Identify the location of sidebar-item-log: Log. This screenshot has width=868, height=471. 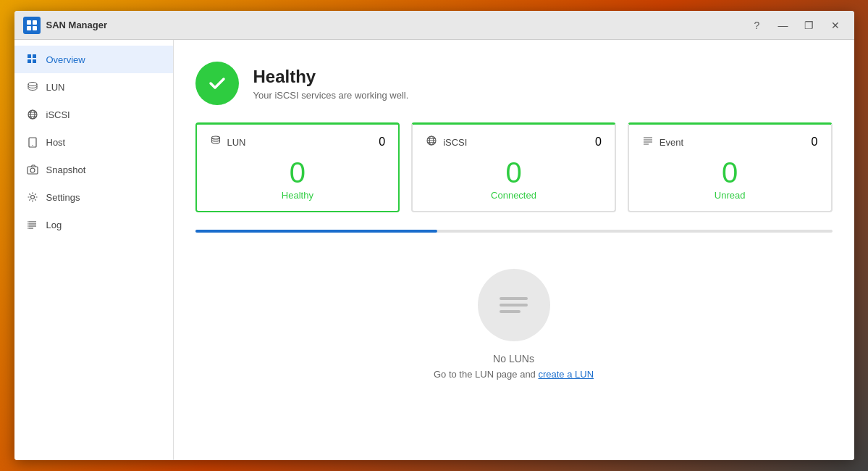
(94, 225).